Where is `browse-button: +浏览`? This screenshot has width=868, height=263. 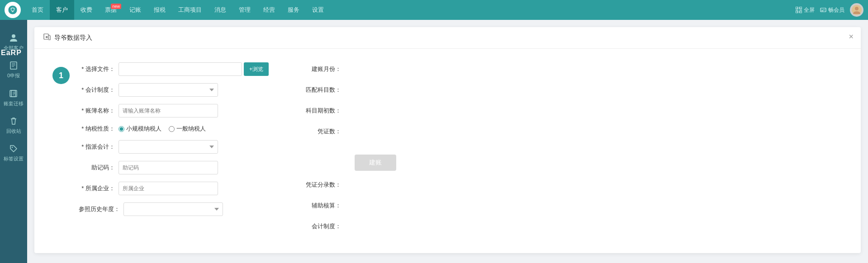 browse-button: +浏览 is located at coordinates (256, 69).